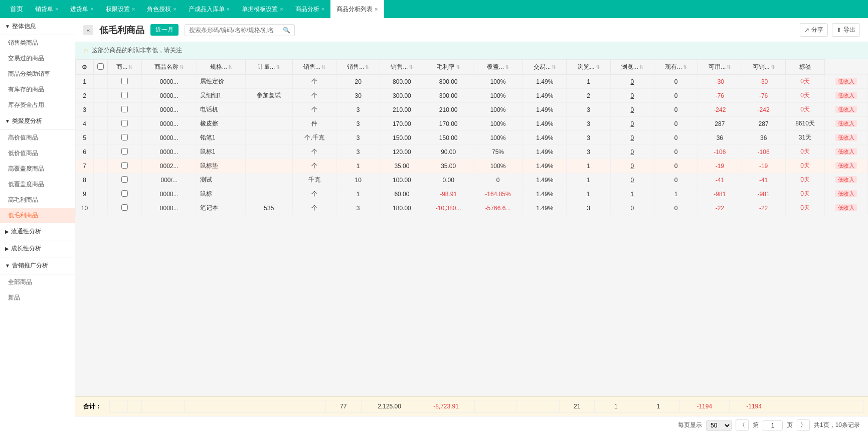 This screenshot has height=434, width=868. Describe the element at coordinates (133, 9) in the screenshot. I see `close-permission-icon: ×` at that location.